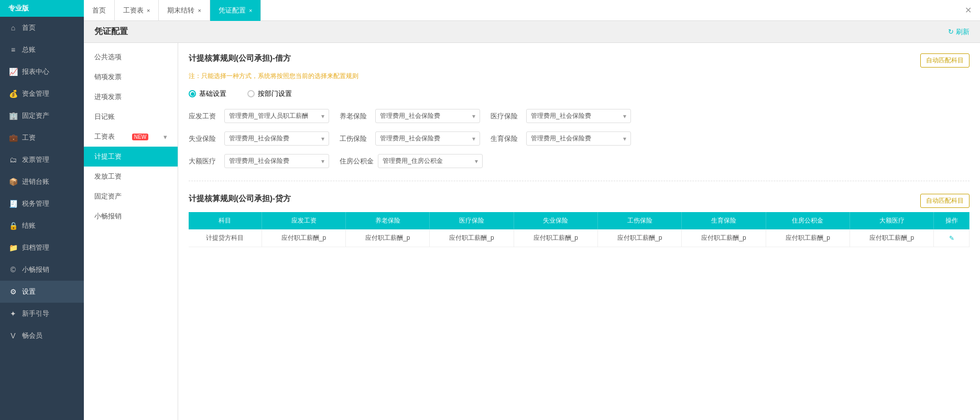 Image resolution: width=980 pixels, height=420 pixels. I want to click on left-nav-xiaochang-expense: 小畅报销, so click(131, 216).